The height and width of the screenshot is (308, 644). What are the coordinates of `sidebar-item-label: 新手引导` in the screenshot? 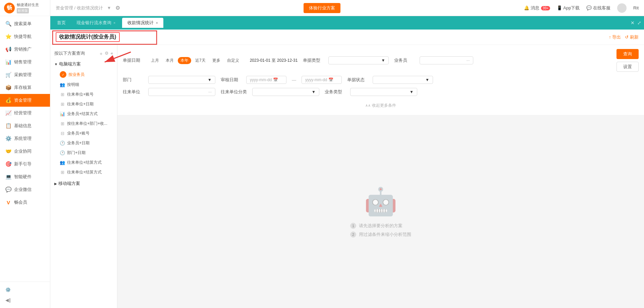 It's located at (23, 164).